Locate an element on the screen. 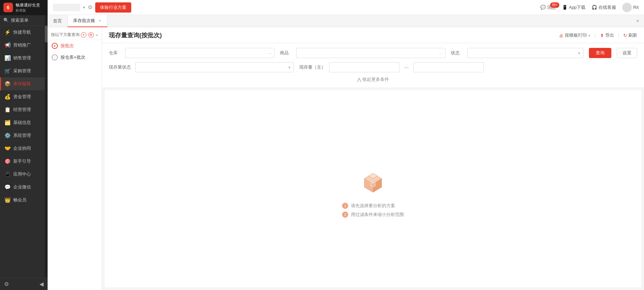 The image size is (644, 290). collapse-row: ⋀ 收起更多条件 is located at coordinates (373, 79).